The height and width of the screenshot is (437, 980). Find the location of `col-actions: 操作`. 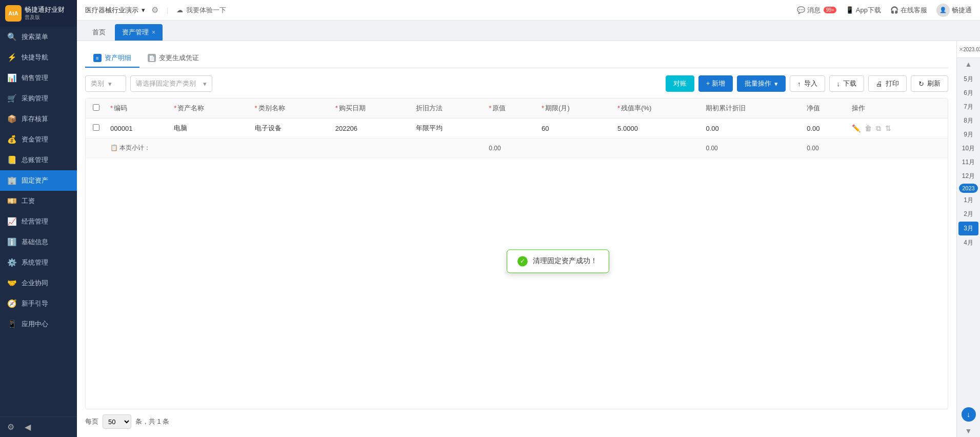

col-actions: 操作 is located at coordinates (897, 109).